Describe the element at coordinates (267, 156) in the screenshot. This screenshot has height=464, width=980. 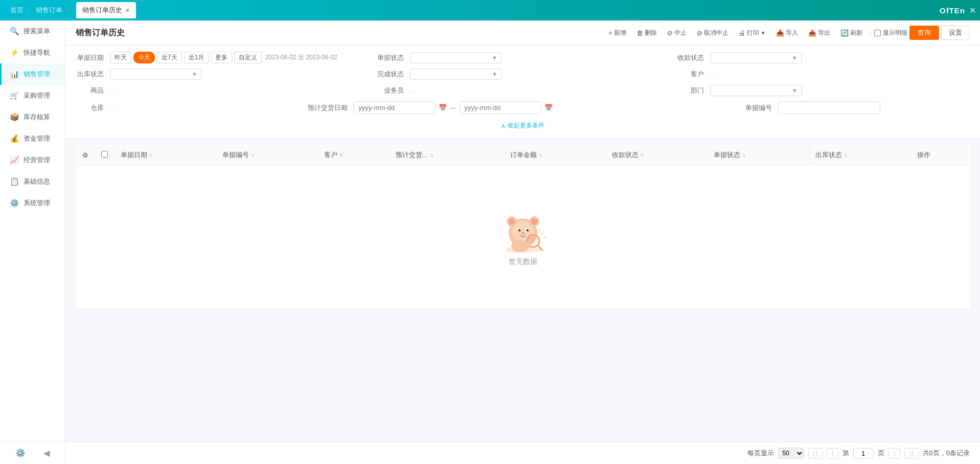
I see `th-number: 单据编号 ⇅` at that location.